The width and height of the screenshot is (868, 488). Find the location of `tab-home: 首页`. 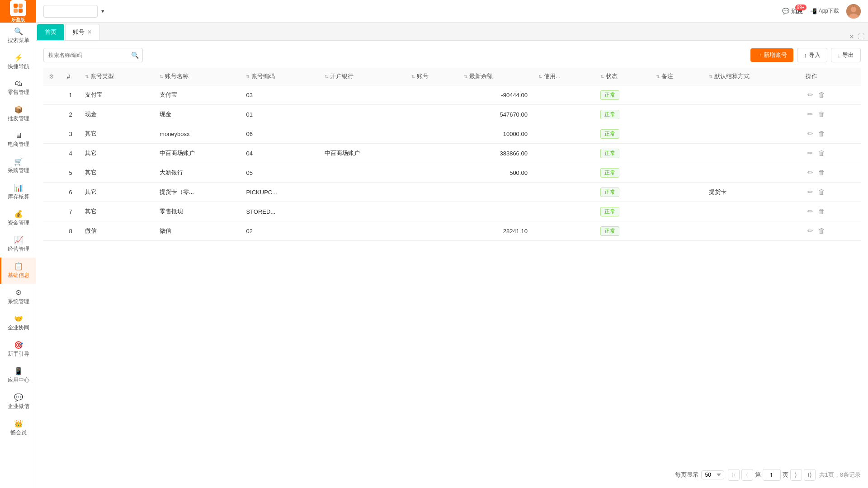

tab-home: 首页 is located at coordinates (51, 32).